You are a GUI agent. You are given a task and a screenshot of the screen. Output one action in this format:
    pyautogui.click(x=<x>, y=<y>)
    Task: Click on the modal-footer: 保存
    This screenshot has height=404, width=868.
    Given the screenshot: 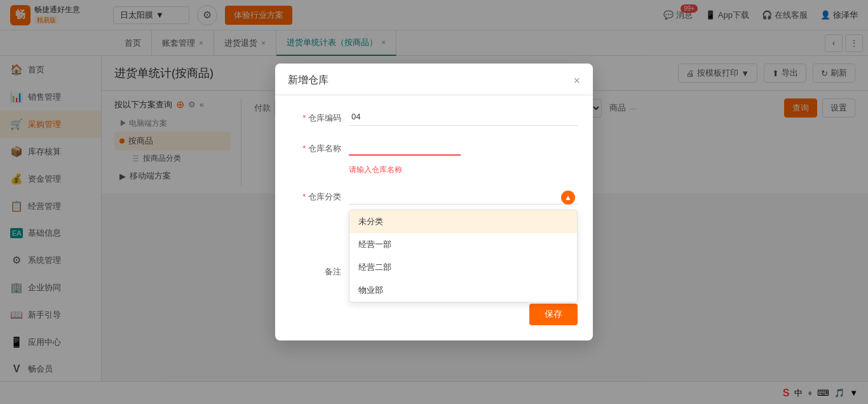 What is the action you would take?
    pyautogui.click(x=434, y=314)
    